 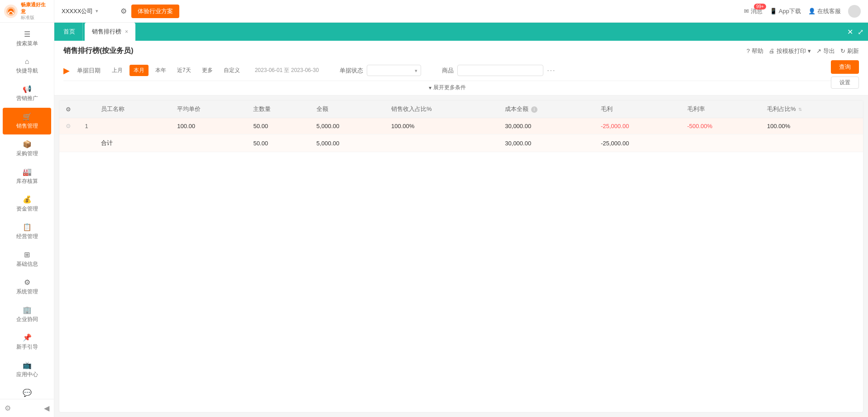 What do you see at coordinates (287, 70) in the screenshot?
I see `date-range-display: 2023-06-01 至 2023-06-30` at bounding box center [287, 70].